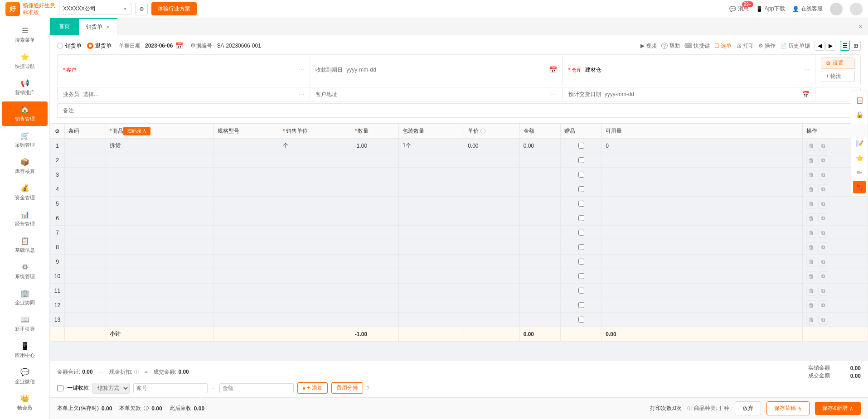  What do you see at coordinates (24, 219) in the screenshot?
I see `sidebar-item-operations: 📊 经营管理` at bounding box center [24, 219].